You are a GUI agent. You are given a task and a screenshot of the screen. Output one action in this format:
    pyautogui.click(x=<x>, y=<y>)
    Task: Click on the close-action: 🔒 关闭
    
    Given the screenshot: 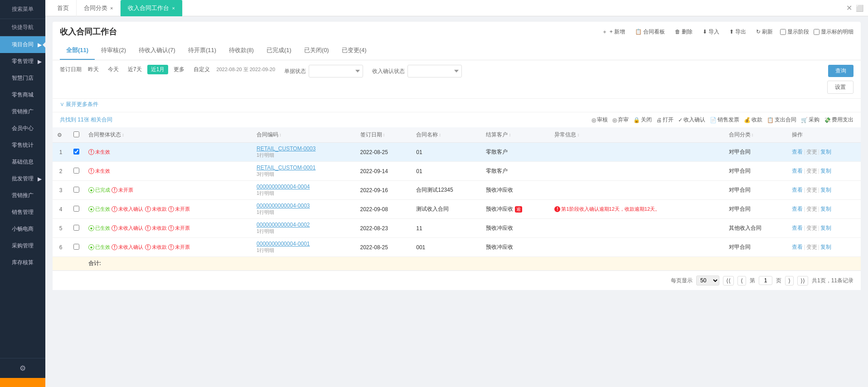 What is the action you would take?
    pyautogui.click(x=643, y=120)
    